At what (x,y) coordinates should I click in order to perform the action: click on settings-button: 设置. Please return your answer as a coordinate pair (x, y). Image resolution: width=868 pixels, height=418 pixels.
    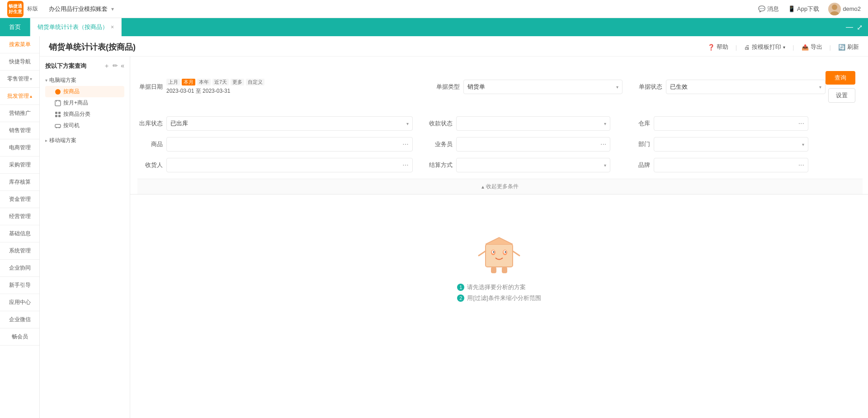
    Looking at the image, I should click on (842, 95).